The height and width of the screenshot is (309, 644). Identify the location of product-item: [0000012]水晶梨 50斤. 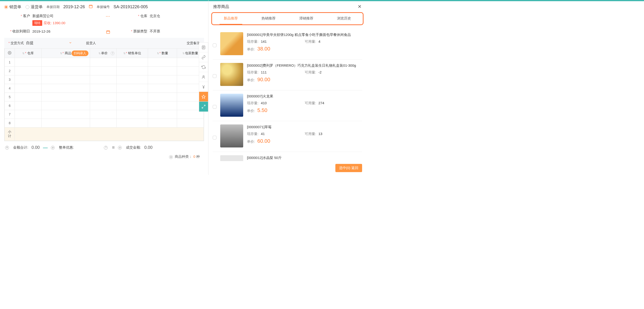
(288, 157).